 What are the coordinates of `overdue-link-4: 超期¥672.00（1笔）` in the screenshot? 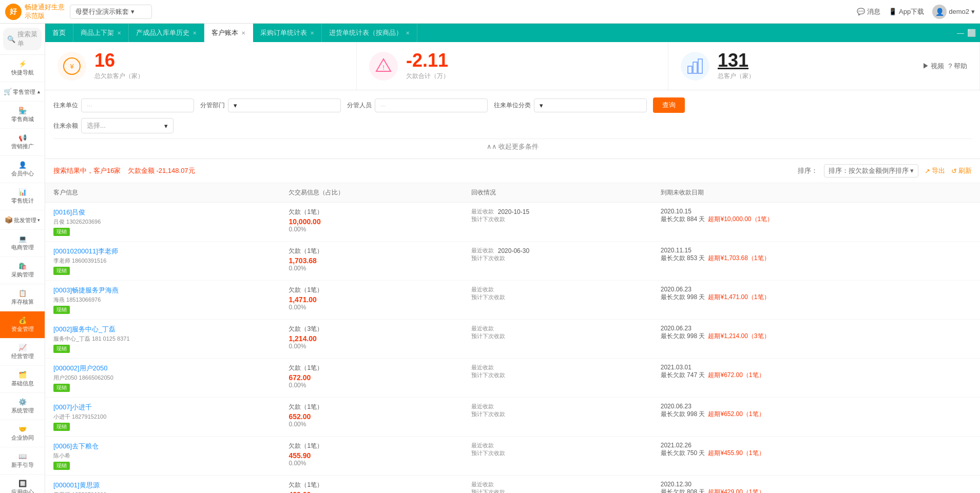 It's located at (736, 376).